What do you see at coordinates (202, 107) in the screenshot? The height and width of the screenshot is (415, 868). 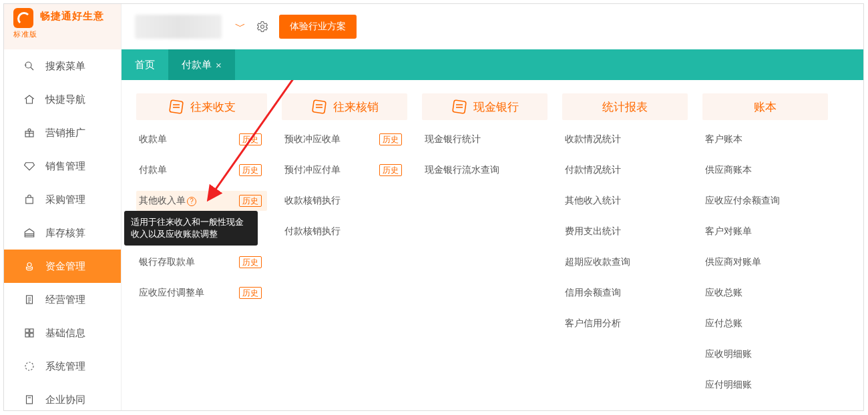 I see `group-header: 往来收支` at bounding box center [202, 107].